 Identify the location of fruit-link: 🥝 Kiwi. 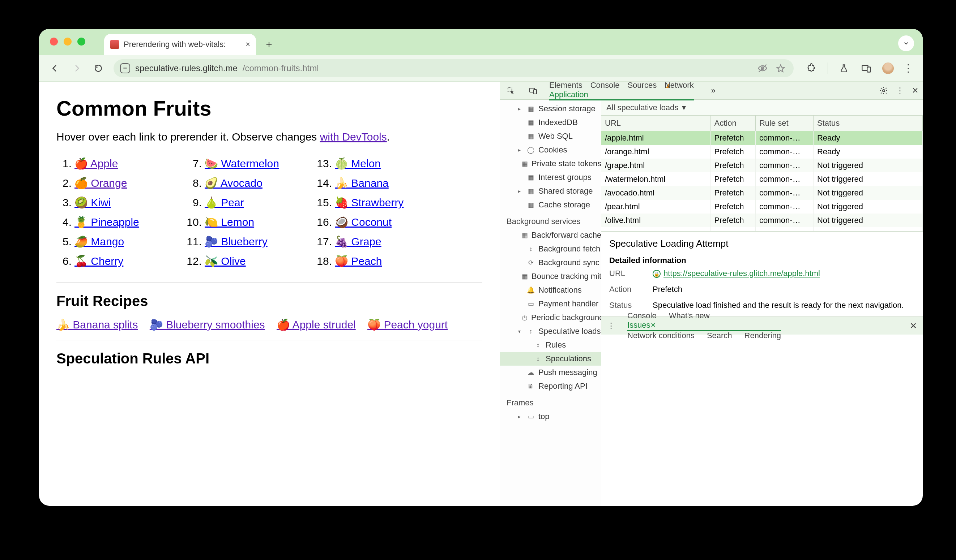
(93, 202).